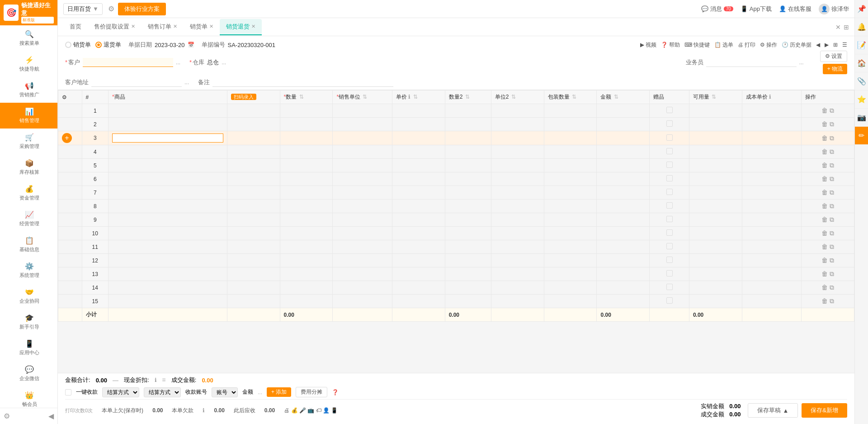 Image resolution: width=868 pixels, height=424 pixels. I want to click on once-due-info-icon: ℹ, so click(203, 410).